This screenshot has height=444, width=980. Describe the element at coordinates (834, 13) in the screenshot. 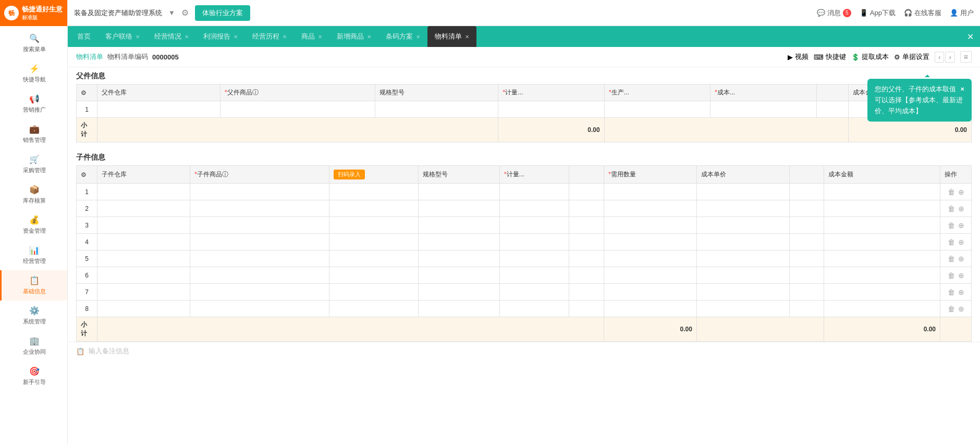

I see `message-action: 💬 消息 5` at that location.